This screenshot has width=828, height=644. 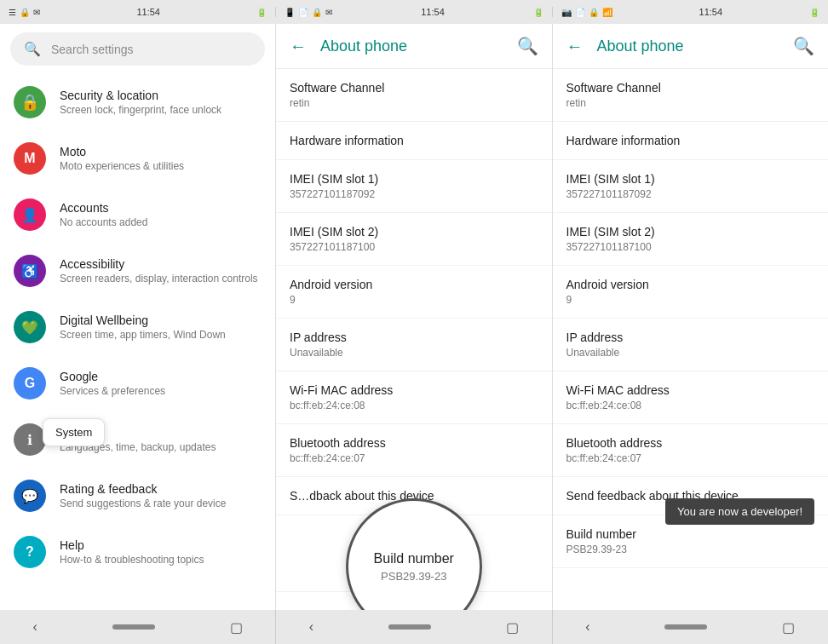 What do you see at coordinates (92, 49) in the screenshot?
I see `search-input: Search settings` at bounding box center [92, 49].